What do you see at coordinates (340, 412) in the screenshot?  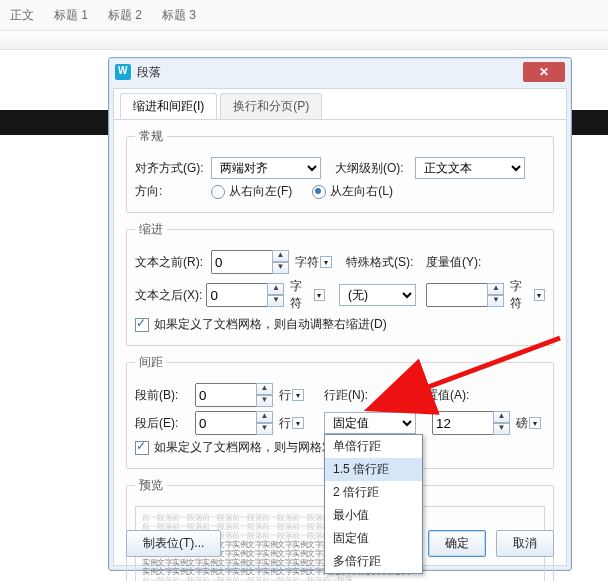 I see `group-spacing: 间距 段前(B): ▲▼ 行▾ 行距(N): 设置值(A): 段后(E): ▲▼…` at bounding box center [340, 412].